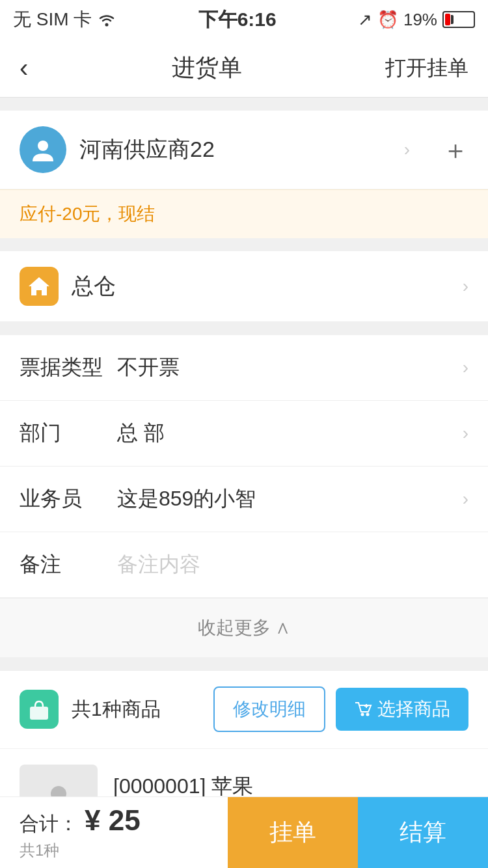 This screenshot has width=488, height=868. What do you see at coordinates (23, 68) in the screenshot?
I see `back-button: ‹` at bounding box center [23, 68].